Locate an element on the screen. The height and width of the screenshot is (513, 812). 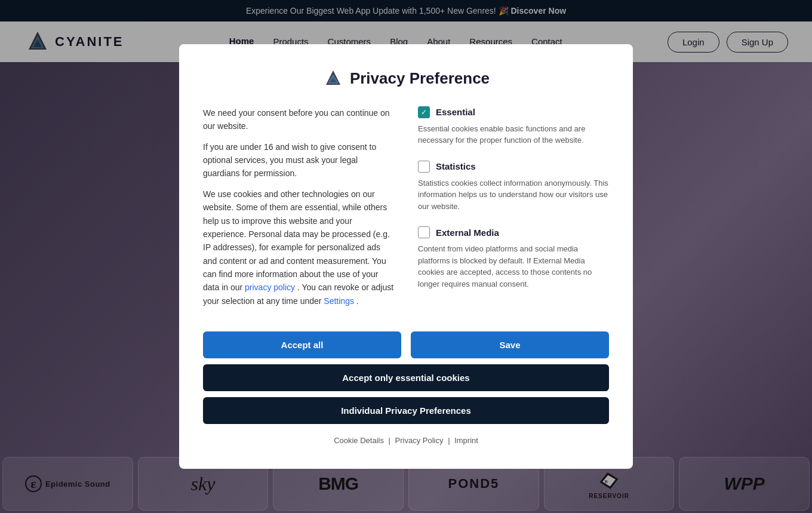
modal-header: Privacy Preference is located at coordinates (406, 79).